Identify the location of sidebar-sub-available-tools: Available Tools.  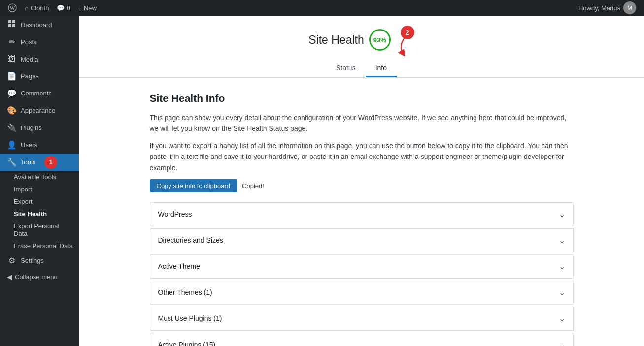
(39, 177).